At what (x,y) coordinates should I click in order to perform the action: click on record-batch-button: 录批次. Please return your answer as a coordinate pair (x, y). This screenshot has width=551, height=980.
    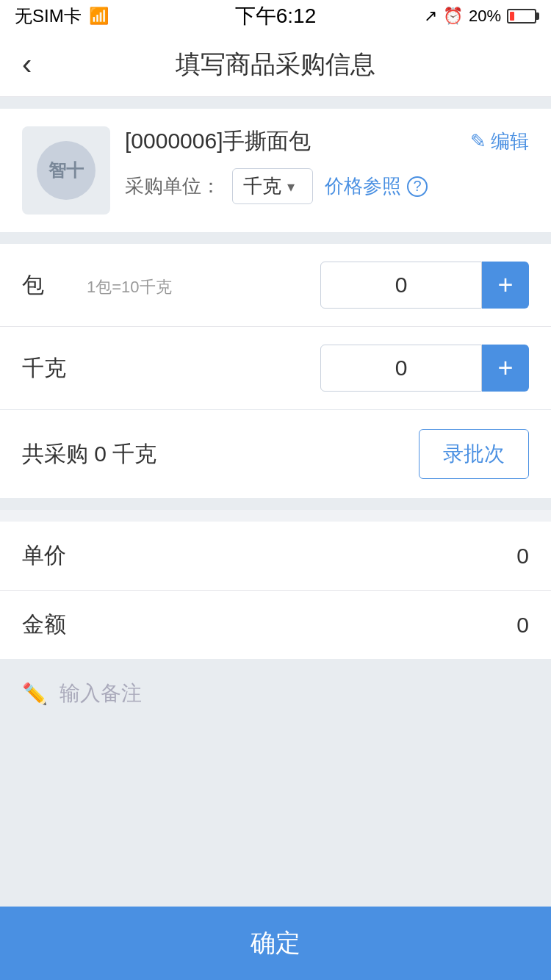
    Looking at the image, I should click on (474, 454).